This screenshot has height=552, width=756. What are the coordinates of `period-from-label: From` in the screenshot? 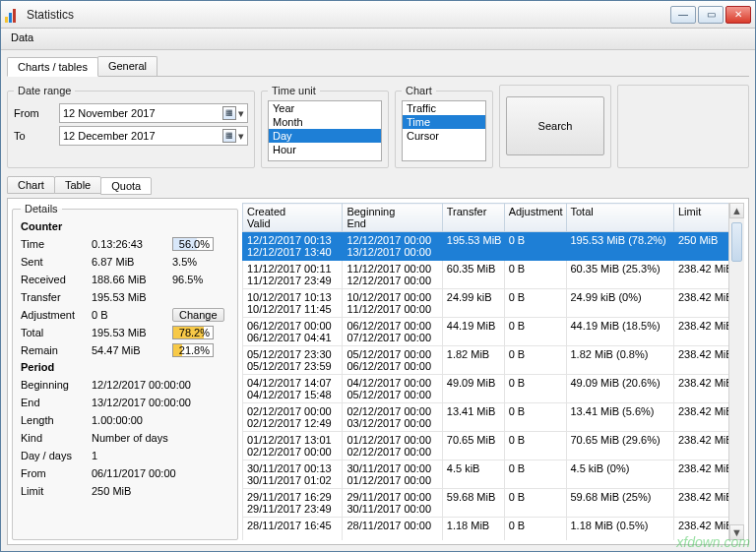 It's located at (54, 473).